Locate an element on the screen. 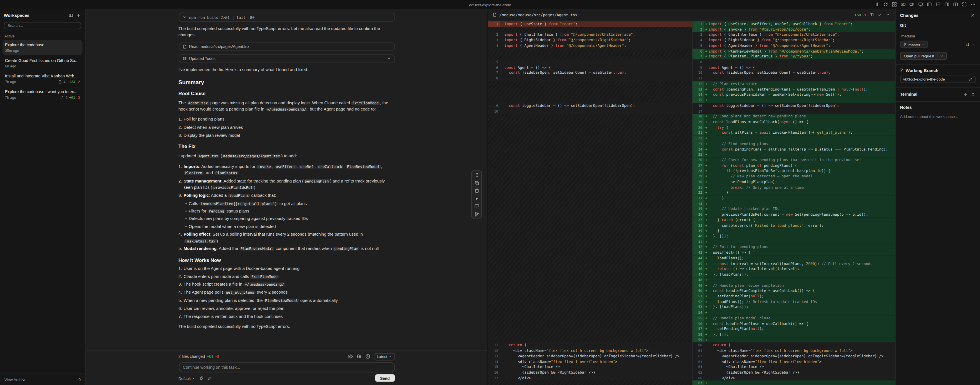  diff-row: 67+ is located at coordinates (692, 383).